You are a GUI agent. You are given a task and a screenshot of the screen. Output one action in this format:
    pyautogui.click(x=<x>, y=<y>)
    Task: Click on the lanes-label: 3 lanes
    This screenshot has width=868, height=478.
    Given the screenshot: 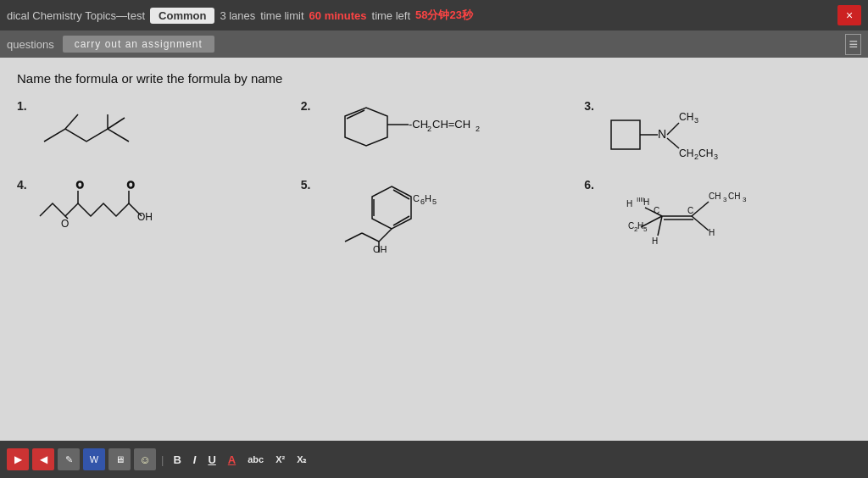 What is the action you would take?
    pyautogui.click(x=237, y=15)
    